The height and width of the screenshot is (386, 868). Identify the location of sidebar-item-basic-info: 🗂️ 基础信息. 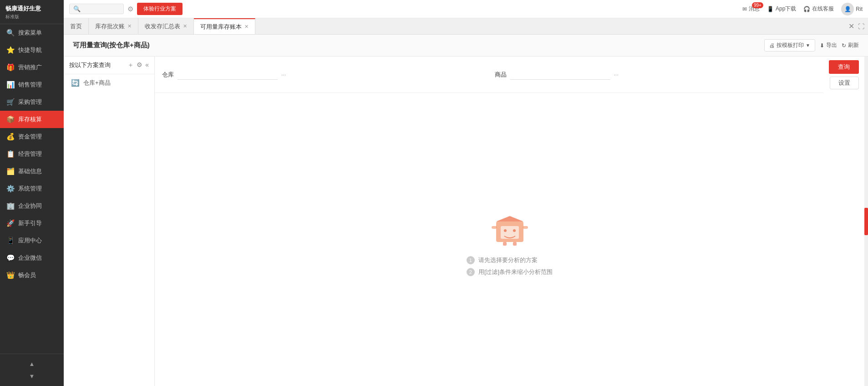
(32, 171).